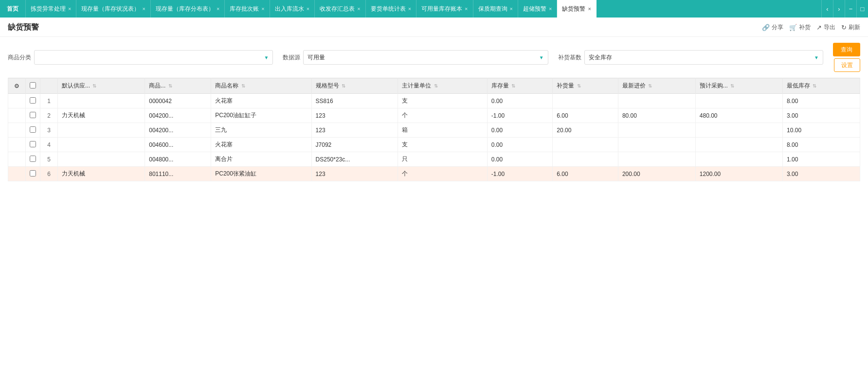 The width and height of the screenshot is (868, 387). What do you see at coordinates (445, 9) in the screenshot?
I see `tab-8: 可用量库存账本 ×` at bounding box center [445, 9].